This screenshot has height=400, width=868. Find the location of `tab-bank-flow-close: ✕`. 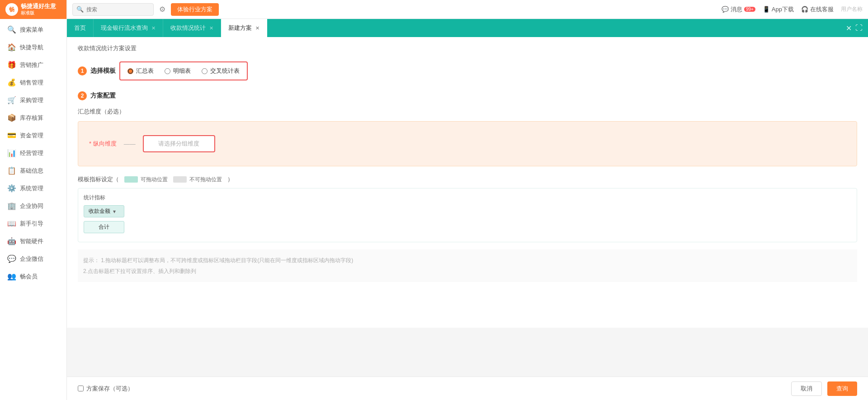

tab-bank-flow-close: ✕ is located at coordinates (154, 28).